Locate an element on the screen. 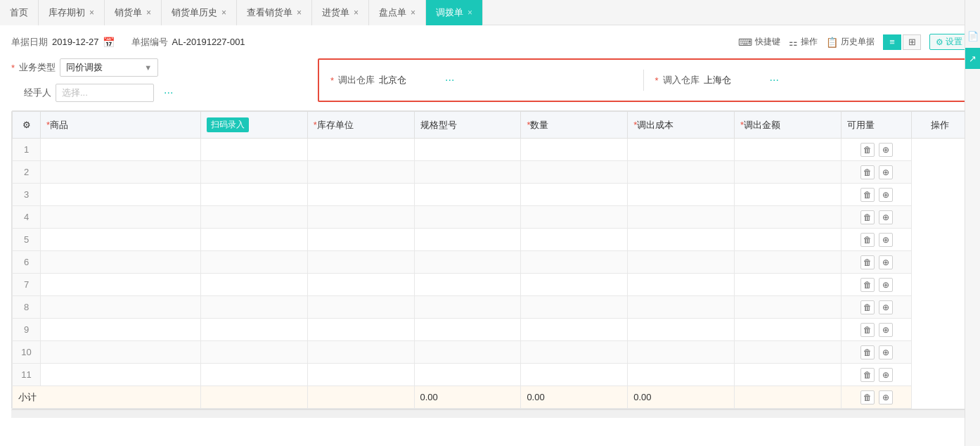 This screenshot has height=446, width=980. column-quantity: *数量 is located at coordinates (574, 125).